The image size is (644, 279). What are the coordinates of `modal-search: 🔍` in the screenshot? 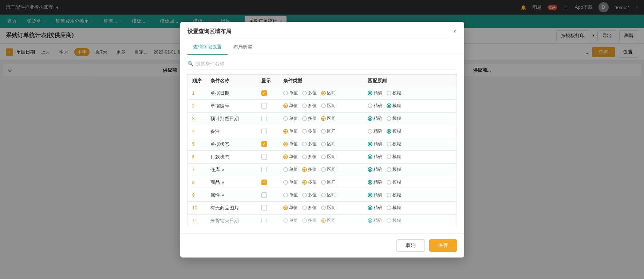 It's located at (322, 66).